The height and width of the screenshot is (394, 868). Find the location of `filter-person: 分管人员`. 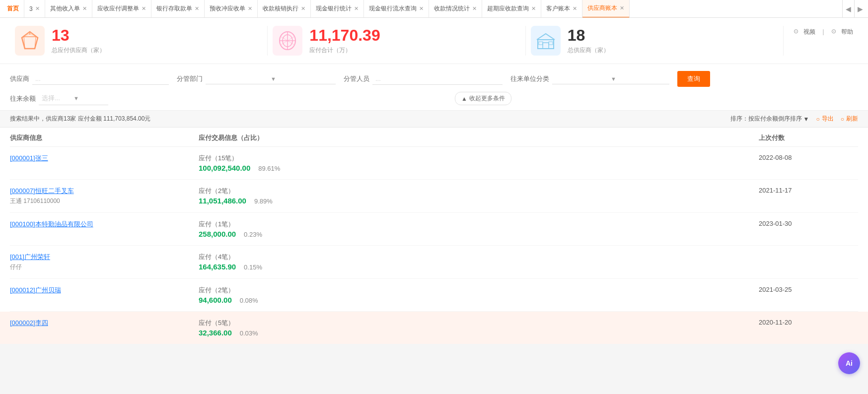

filter-person: 分管人员 is located at coordinates (423, 79).